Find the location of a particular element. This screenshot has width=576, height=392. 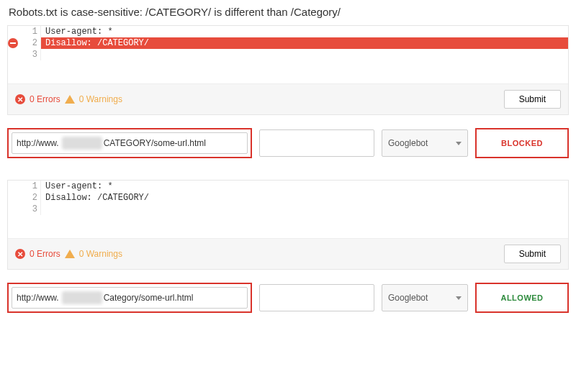

result-badge: ALLOWED is located at coordinates (522, 298).